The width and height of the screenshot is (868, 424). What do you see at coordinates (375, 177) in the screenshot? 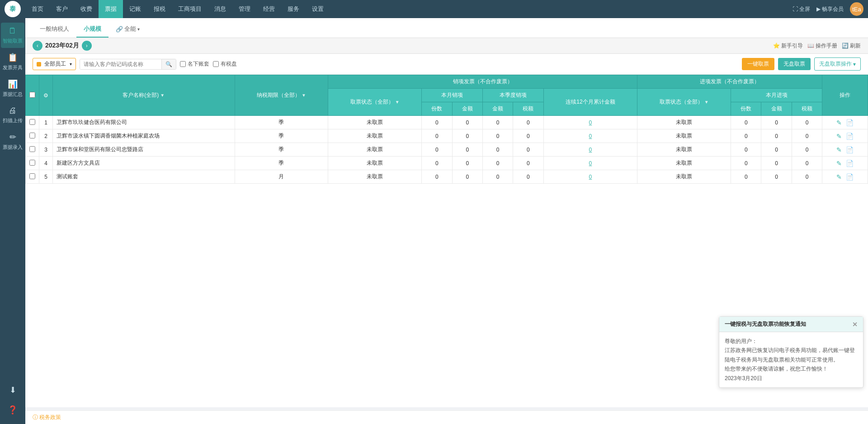
I see `row-fetch-status-sales: 未取票` at bounding box center [375, 177].